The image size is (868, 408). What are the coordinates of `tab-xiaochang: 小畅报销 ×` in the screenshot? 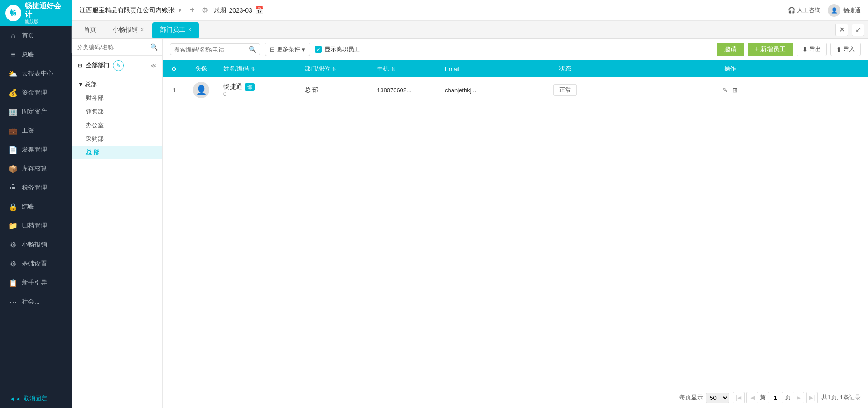 It's located at (128, 30).